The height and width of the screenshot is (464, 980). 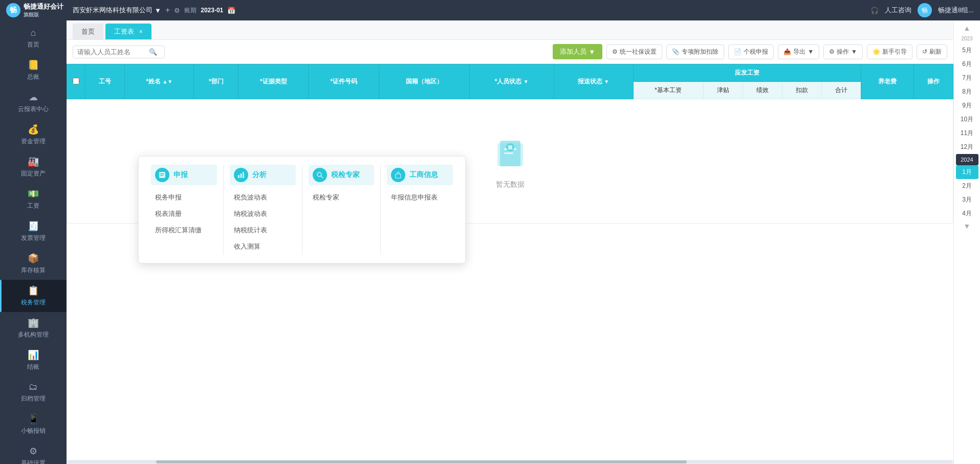 What do you see at coordinates (33, 200) in the screenshot?
I see `sidebar-item-salary: 💵 工资` at bounding box center [33, 200].